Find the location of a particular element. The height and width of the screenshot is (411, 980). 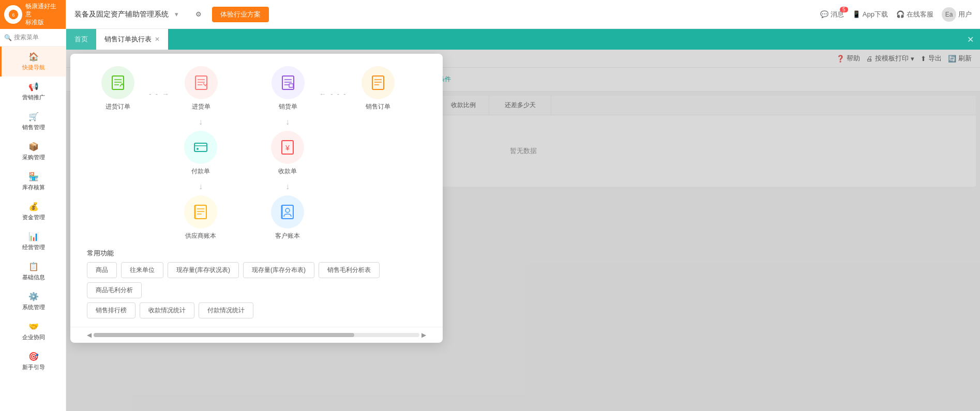

tab-home: 首页 is located at coordinates (81, 39).